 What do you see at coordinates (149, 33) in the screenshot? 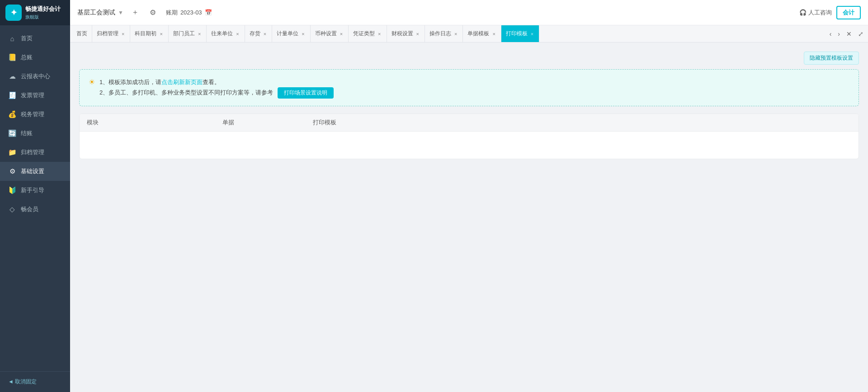
I see `tab-subject-init: 科目期初×` at bounding box center [149, 33].